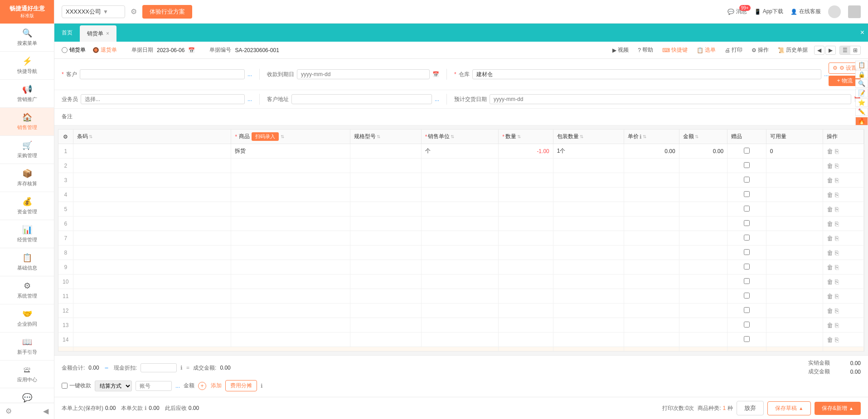 Image resolution: width=868 pixels, height=419 pixels. I want to click on price-info-icon: ℹ, so click(641, 137).